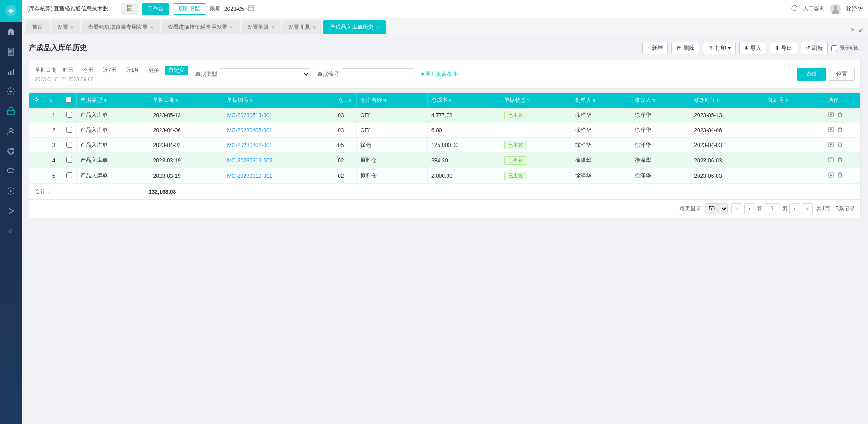 This screenshot has height=424, width=868. Describe the element at coordinates (794, 100) in the screenshot. I see `th-voucher: 凭证号⇅` at that location.